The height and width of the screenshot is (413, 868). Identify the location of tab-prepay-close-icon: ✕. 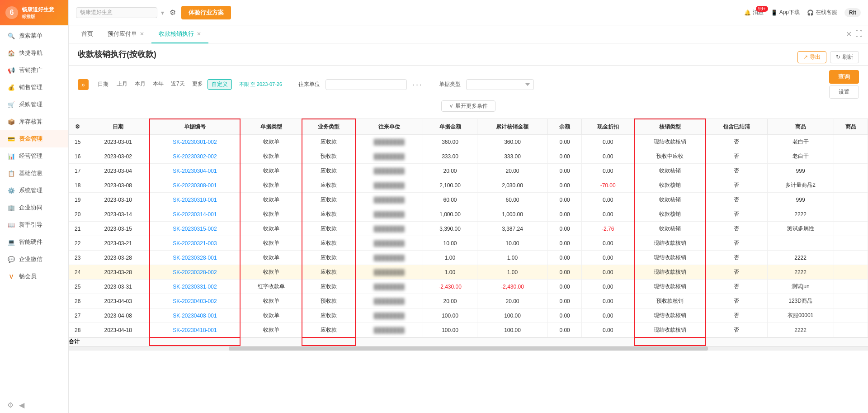
(142, 34).